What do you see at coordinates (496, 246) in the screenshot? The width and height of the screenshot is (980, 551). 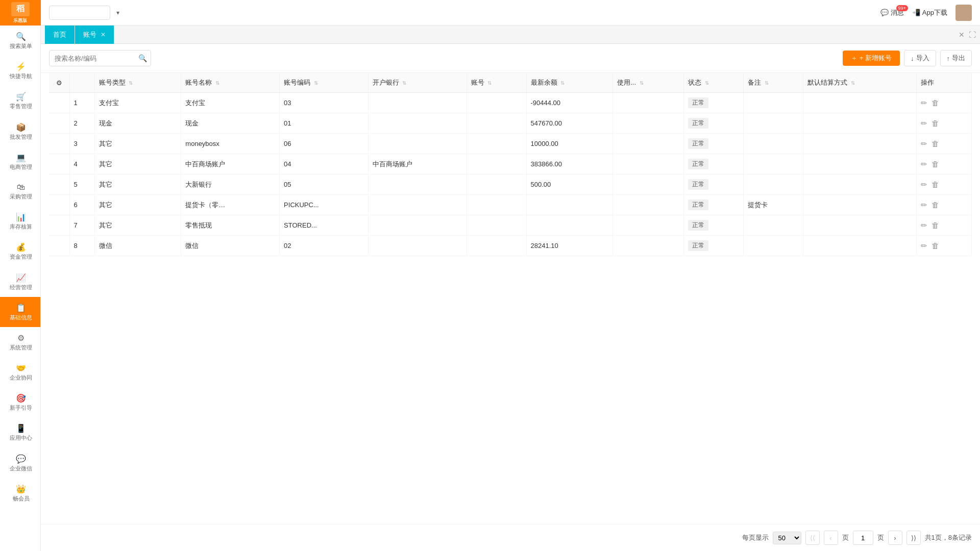 I see `cell-account` at bounding box center [496, 246].